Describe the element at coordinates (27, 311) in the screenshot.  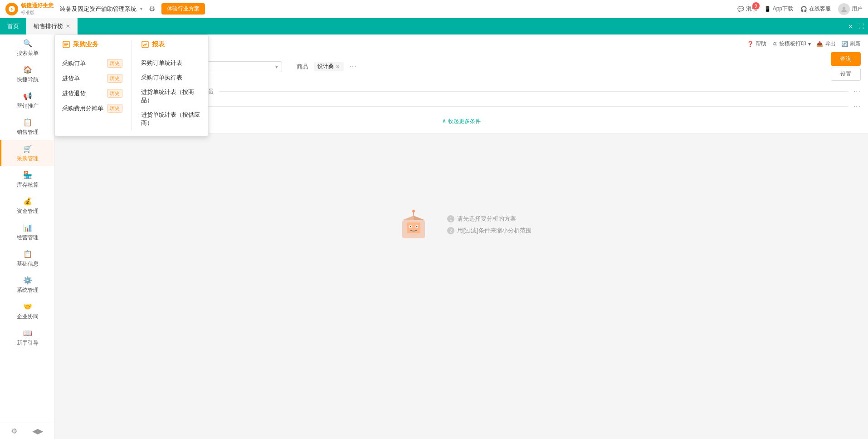
I see `sidebar-item-cooperation: 🤝 企业协同` at that location.